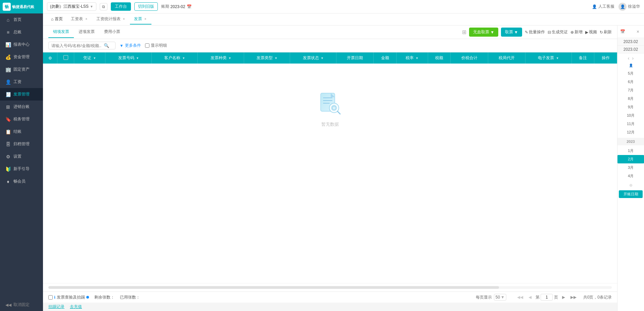 This screenshot has height=311, width=644. I want to click on sidebar-item-archive: 🗄 归档管理, so click(21, 144).